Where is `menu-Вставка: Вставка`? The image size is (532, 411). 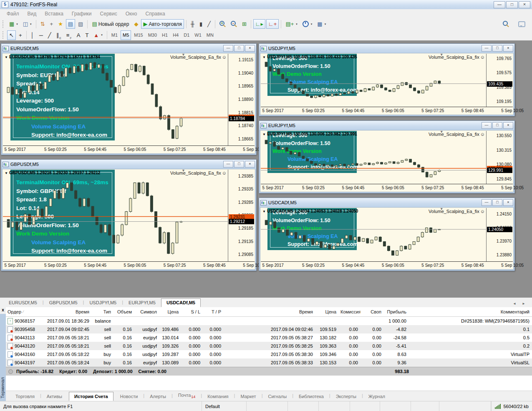 menu-Вставка: Вставка is located at coordinates (54, 14).